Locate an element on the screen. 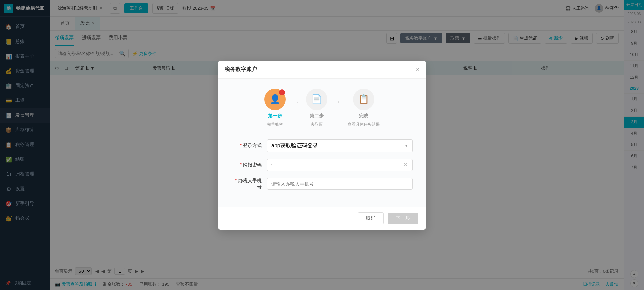 This screenshot has height=290, width=644. modal-close-button: × is located at coordinates (417, 70).